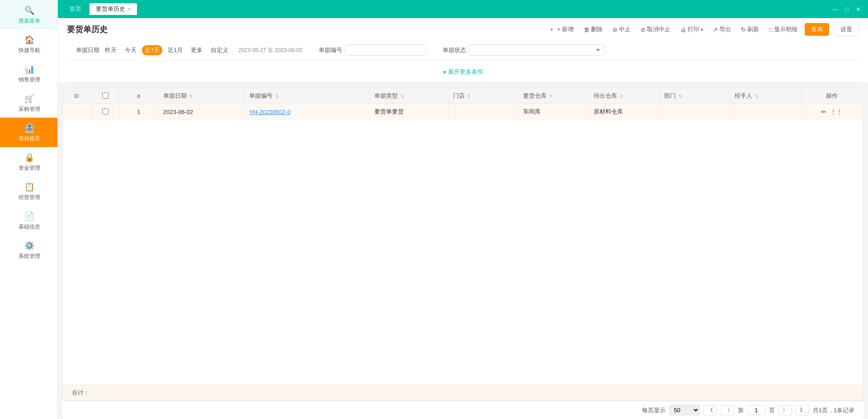 Image resolution: width=868 pixels, height=419 pixels. I want to click on date-option-1month: 近1月, so click(175, 50).